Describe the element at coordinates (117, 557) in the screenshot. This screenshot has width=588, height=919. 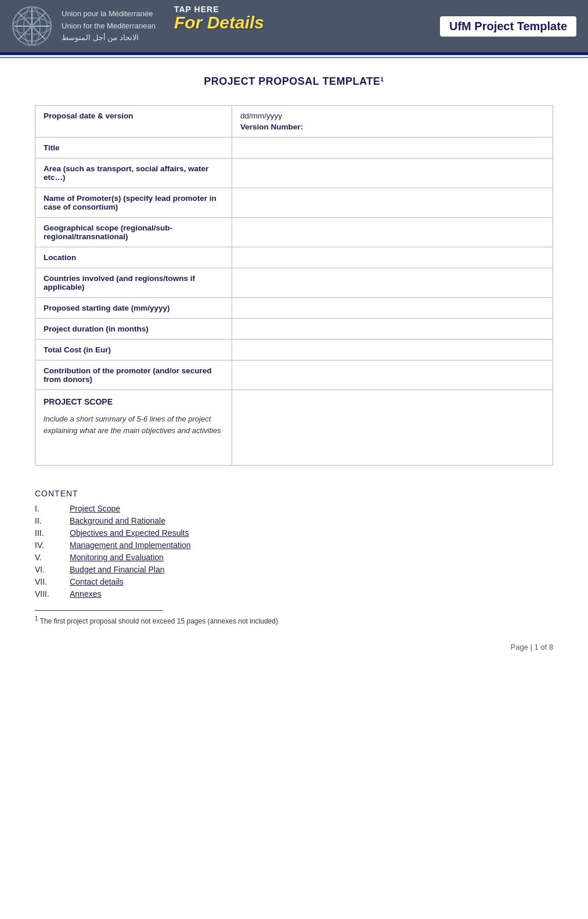
I see `content-link-monitoring: Monitoring and Evaluation` at that location.